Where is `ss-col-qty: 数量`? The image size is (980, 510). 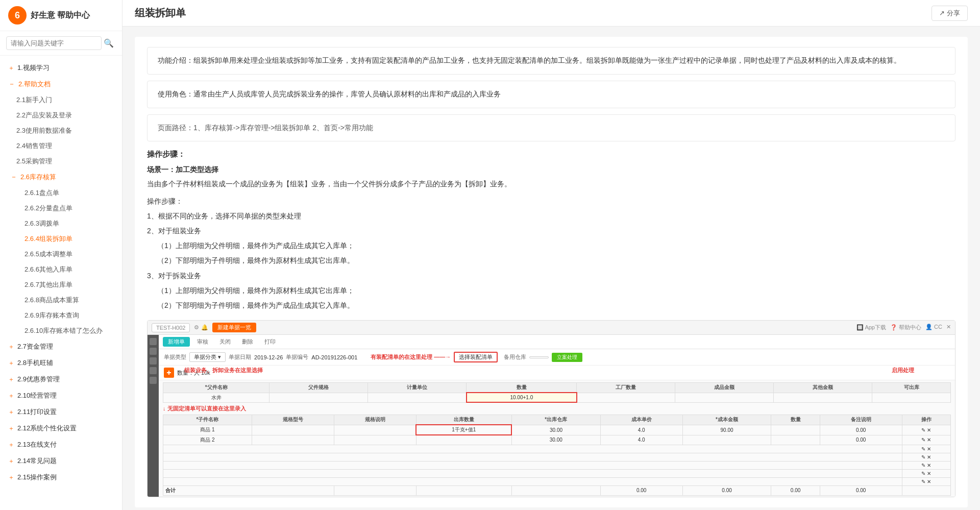 ss-col-qty: 数量 is located at coordinates (522, 388).